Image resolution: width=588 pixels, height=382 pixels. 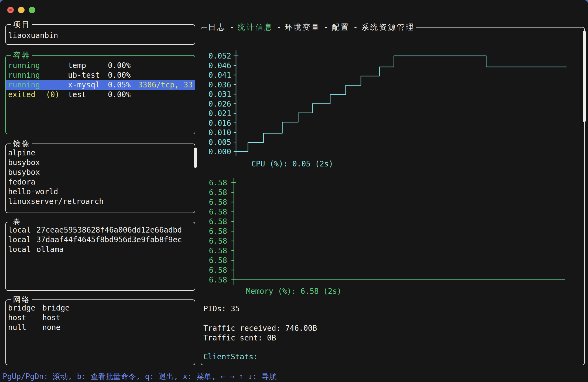 What do you see at coordinates (220, 104) in the screenshot?
I see `svg-text: 0.026` at bounding box center [220, 104].